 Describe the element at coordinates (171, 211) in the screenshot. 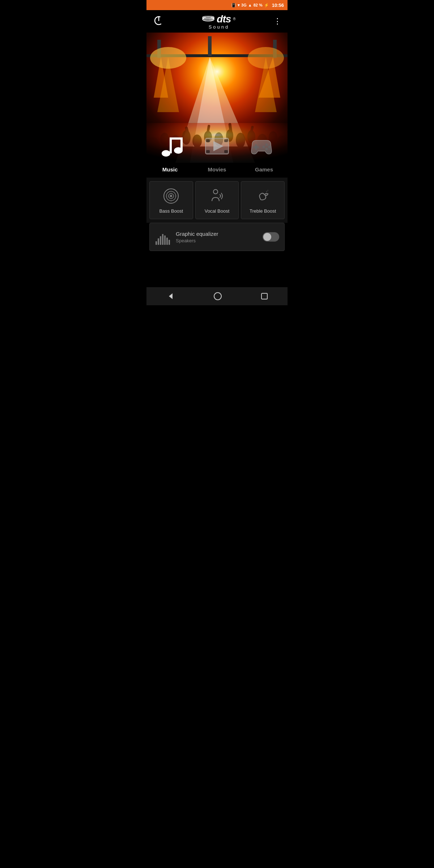

I see `bass-boost-label: Bass Boost` at that location.